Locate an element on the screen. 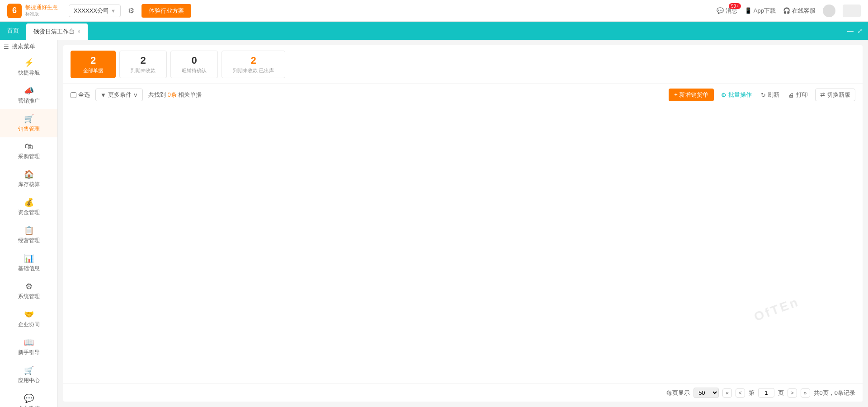 Image resolution: width=868 pixels, height=407 pixels. sidebar-item-cooperation: 🤝 企业协同 is located at coordinates (29, 319).